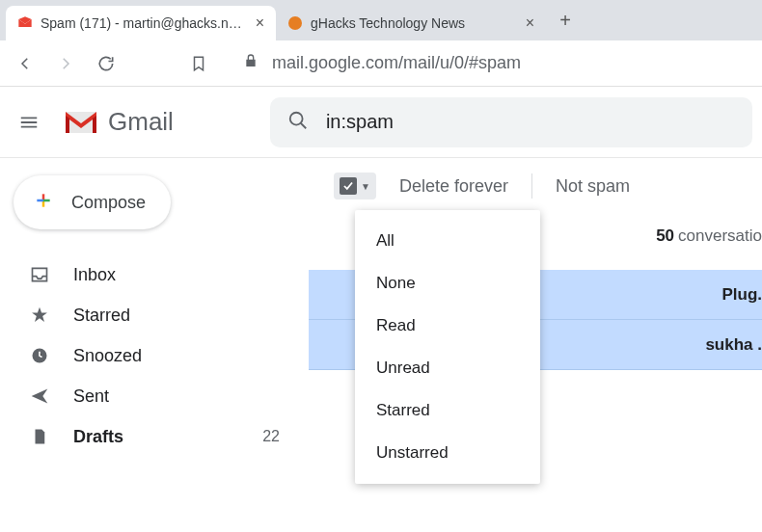 The image size is (762, 532). What do you see at coordinates (251, 64) in the screenshot?
I see `lock-icon` at bounding box center [251, 64].